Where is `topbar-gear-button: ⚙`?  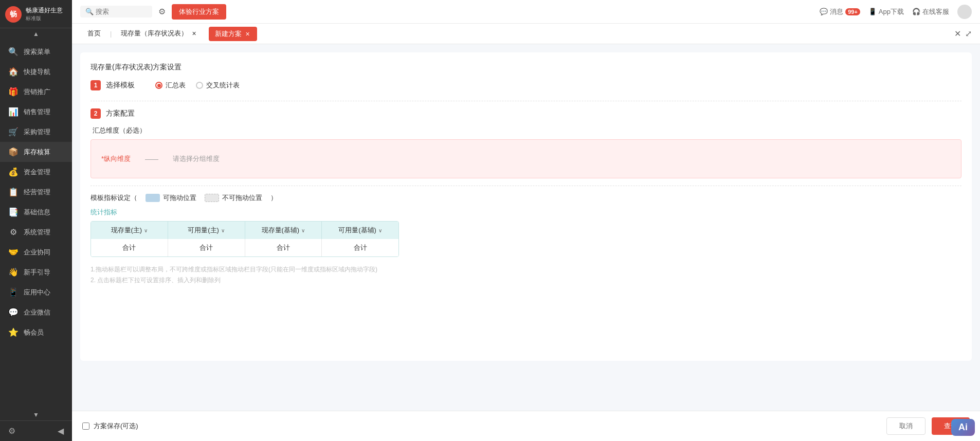
topbar-gear-button: ⚙ is located at coordinates (162, 11).